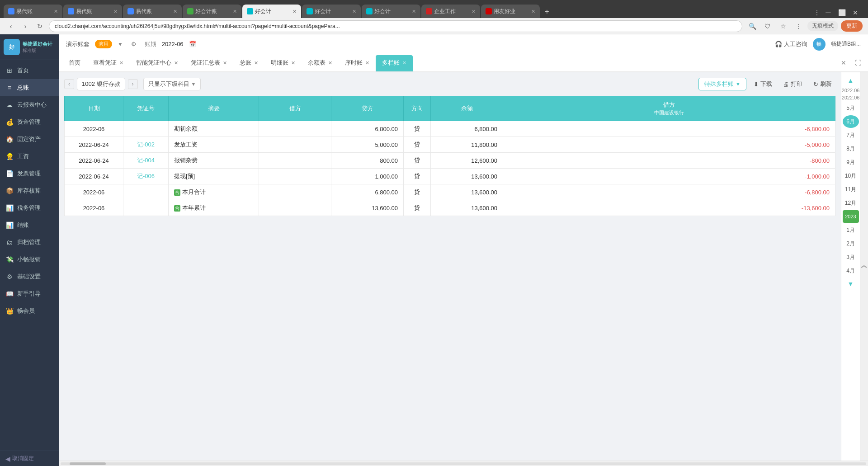 Image resolution: width=868 pixels, height=466 pixels. I want to click on forward-button: ›, so click(25, 26).